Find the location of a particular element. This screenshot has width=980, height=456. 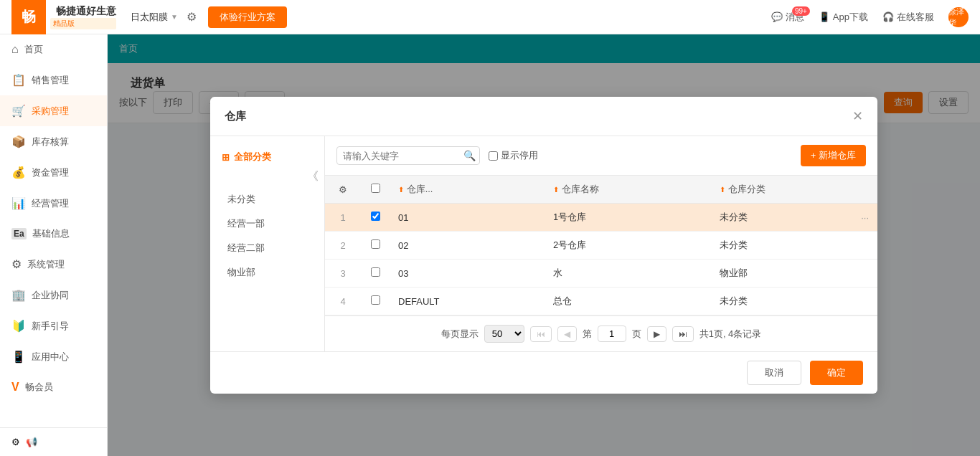

enterprise-icon: 🏢 is located at coordinates (19, 295).